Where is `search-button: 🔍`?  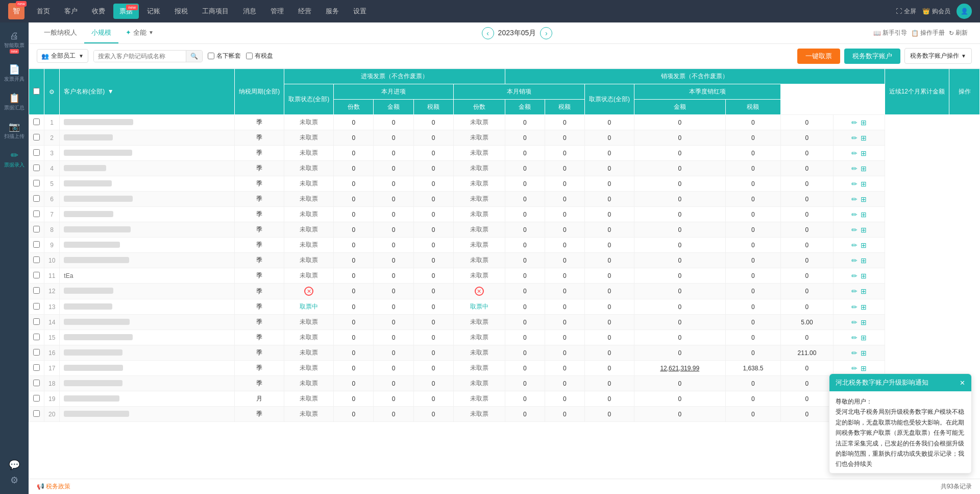 search-button: 🔍 is located at coordinates (194, 56).